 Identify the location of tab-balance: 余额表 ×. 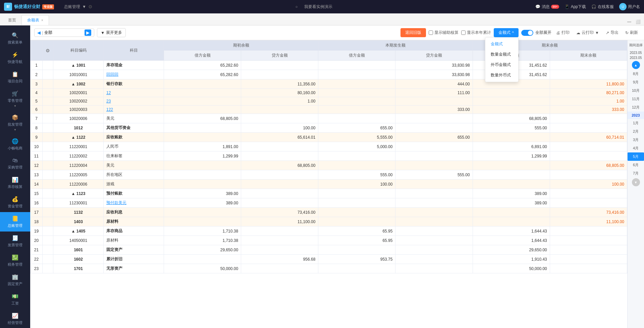
(35, 20).